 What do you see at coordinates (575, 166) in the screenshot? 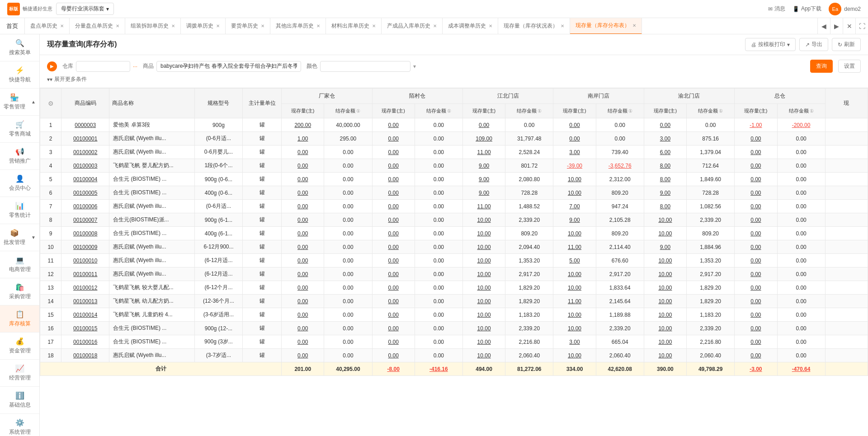
I see `cell-na-qty: -39.00` at bounding box center [575, 166].